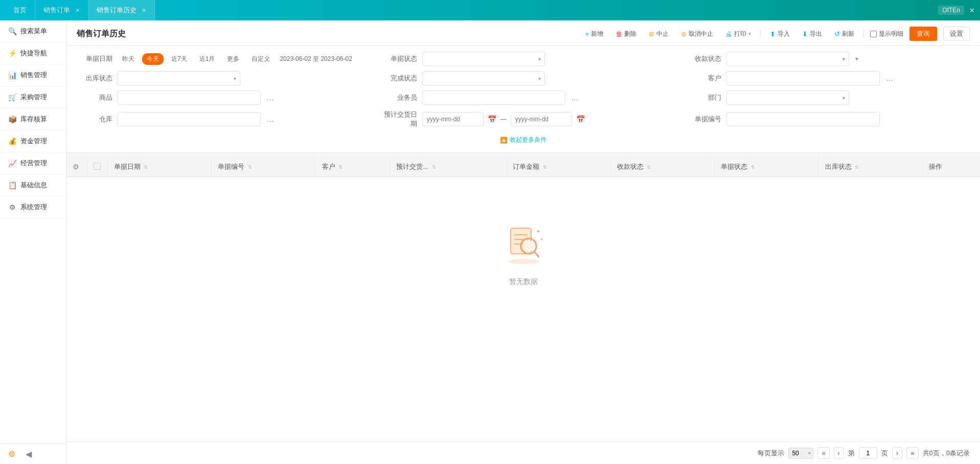 The image size is (980, 464). What do you see at coordinates (122, 10) in the screenshot?
I see `tab-sales-order-history: 销售订单历史 ✕` at bounding box center [122, 10].